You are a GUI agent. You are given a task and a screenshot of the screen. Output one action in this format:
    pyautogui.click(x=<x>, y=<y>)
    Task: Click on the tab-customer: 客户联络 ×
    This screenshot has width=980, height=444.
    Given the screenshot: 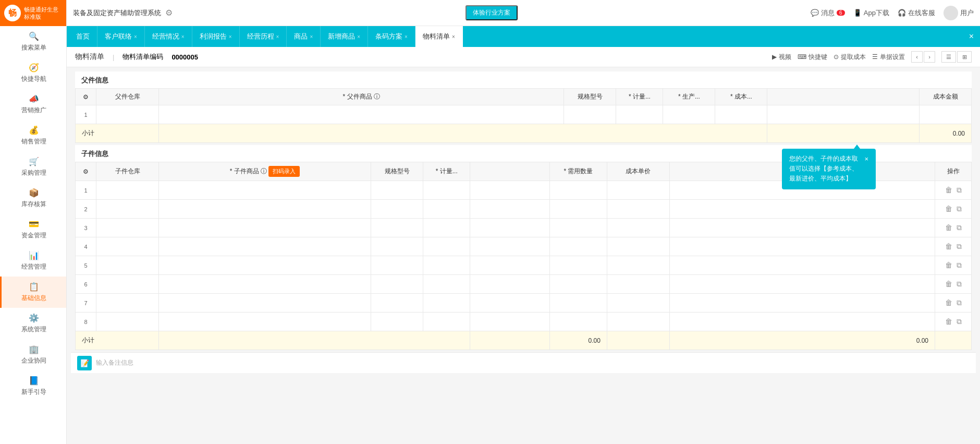 What is the action you would take?
    pyautogui.click(x=121, y=37)
    